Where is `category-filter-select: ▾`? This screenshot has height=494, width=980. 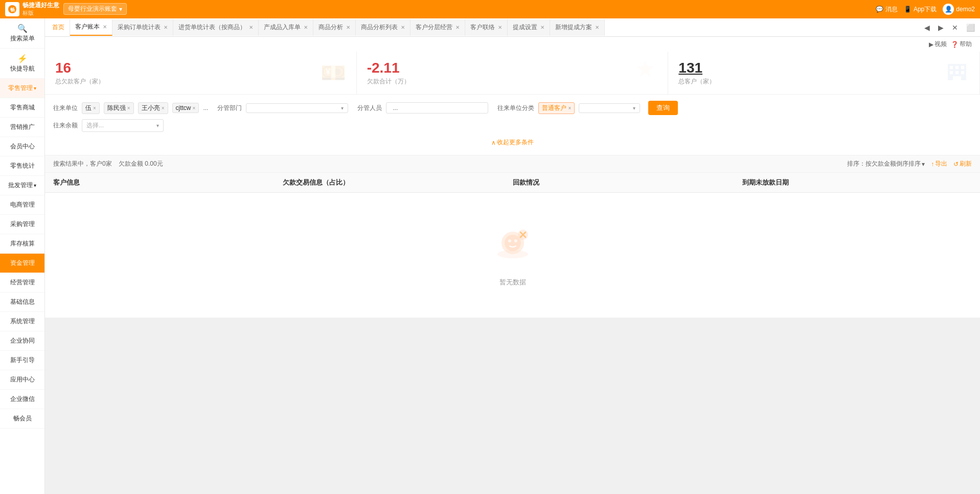
category-filter-select: ▾ is located at coordinates (609, 108).